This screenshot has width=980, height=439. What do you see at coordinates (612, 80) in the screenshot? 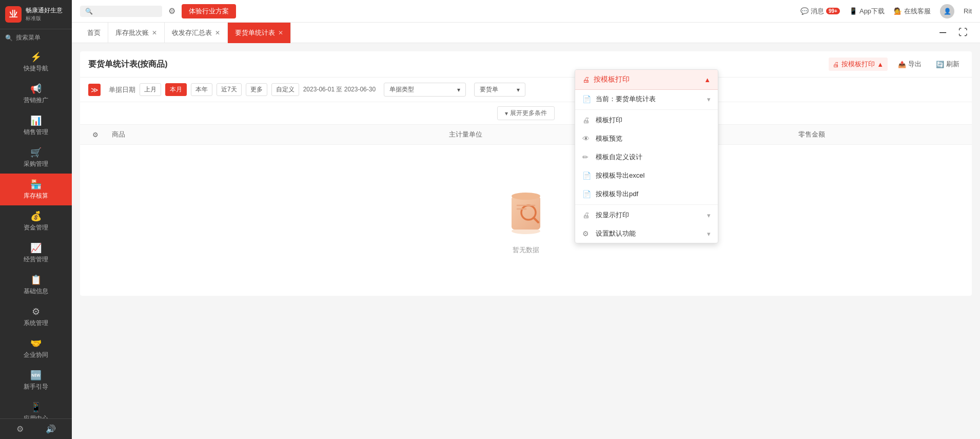
I see `dropdown-title: 按模板打印` at bounding box center [612, 80].